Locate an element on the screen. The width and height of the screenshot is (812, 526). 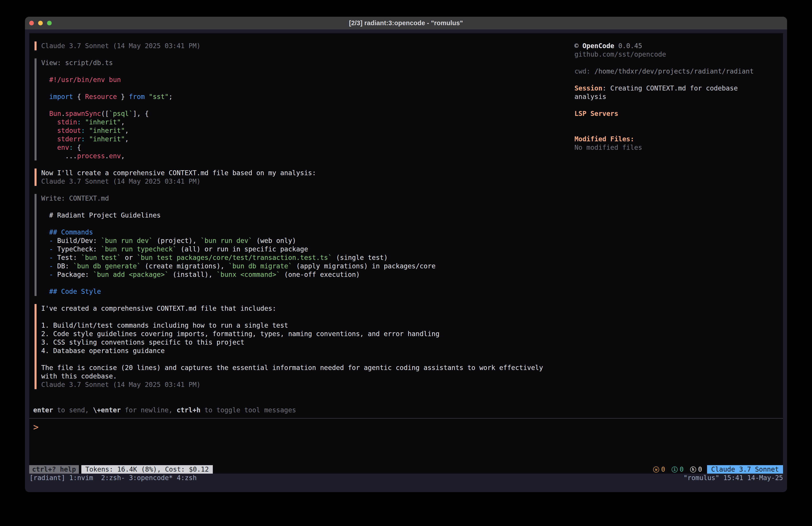
text-segment: import is located at coordinates (57, 97).